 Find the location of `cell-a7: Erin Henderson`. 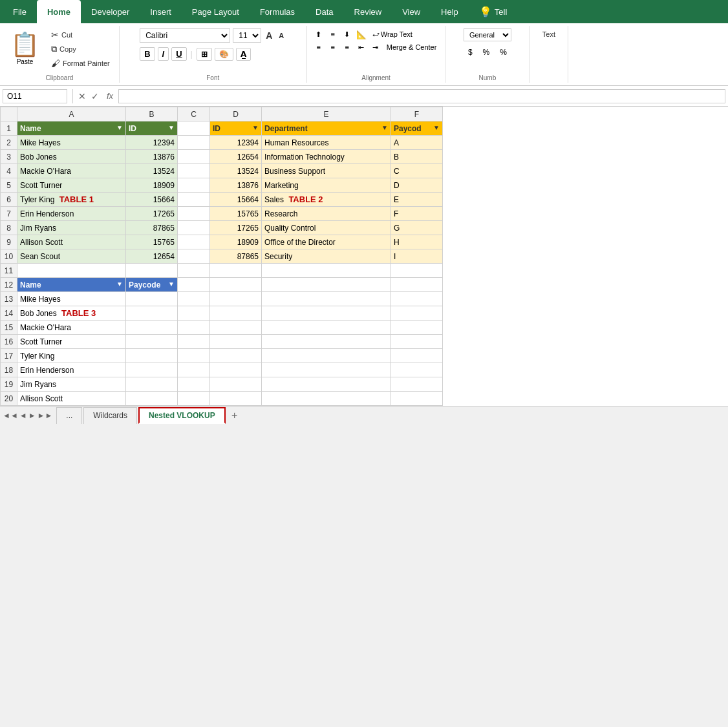

cell-a7: Erin Henderson is located at coordinates (72, 214).